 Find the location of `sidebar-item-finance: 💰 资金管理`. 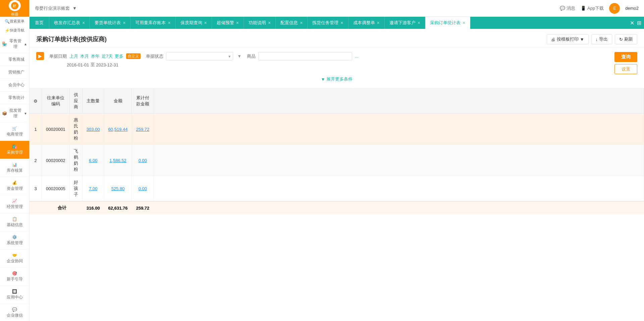

sidebar-item-finance: 💰 资金管理 is located at coordinates (15, 186).